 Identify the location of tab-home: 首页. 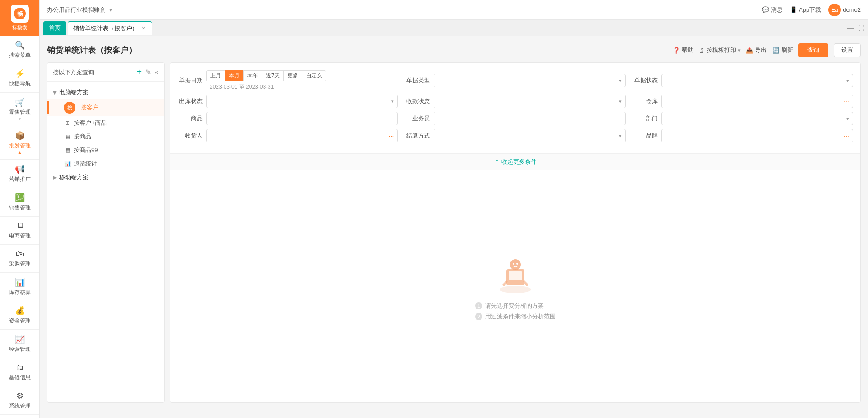
(55, 28).